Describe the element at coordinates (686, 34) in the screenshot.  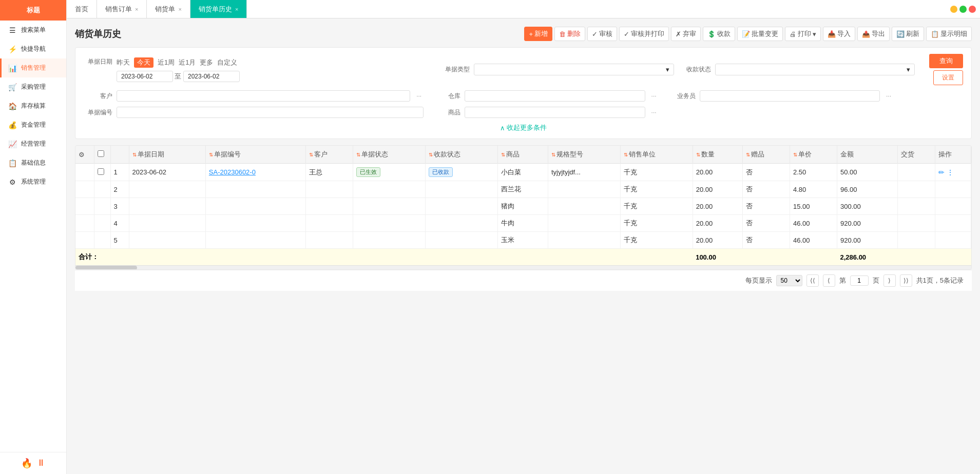
I see `abandon-button: ✗ 弃审` at that location.